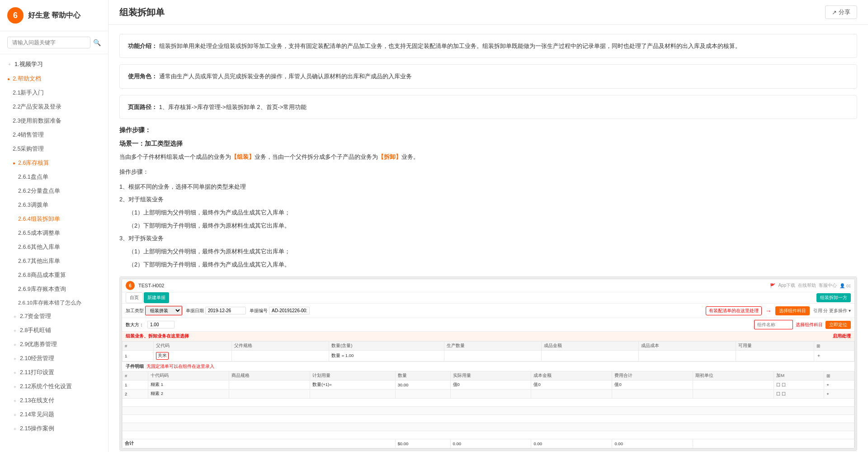 This screenshot has height=452, width=868. Describe the element at coordinates (774, 325) in the screenshot. I see `mock-comp-input` at that location.